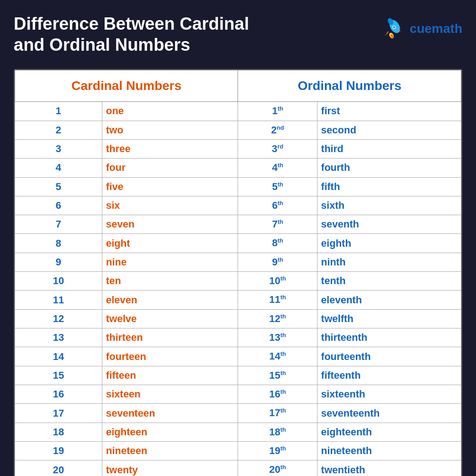  What do you see at coordinates (422, 28) in the screenshot?
I see `logo-container: cuemath` at bounding box center [422, 28].